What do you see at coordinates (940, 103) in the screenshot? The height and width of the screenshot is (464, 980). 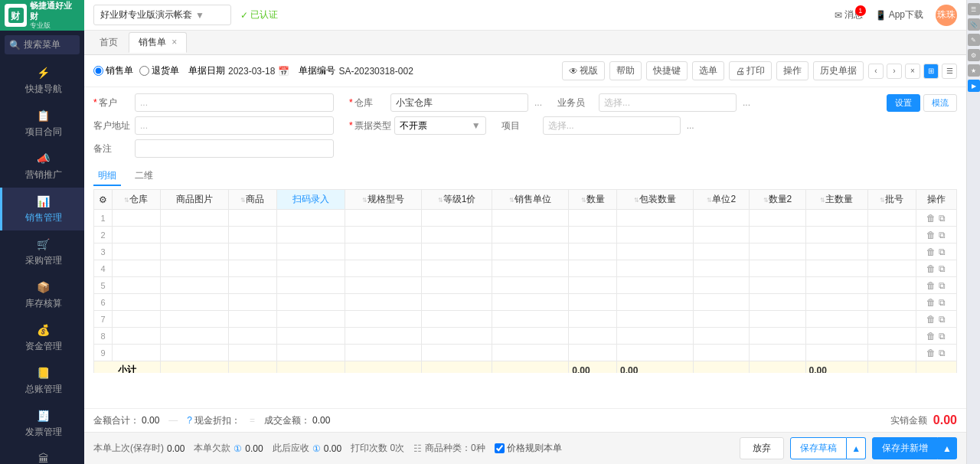 I see `flow-button: 模流` at bounding box center [940, 103].